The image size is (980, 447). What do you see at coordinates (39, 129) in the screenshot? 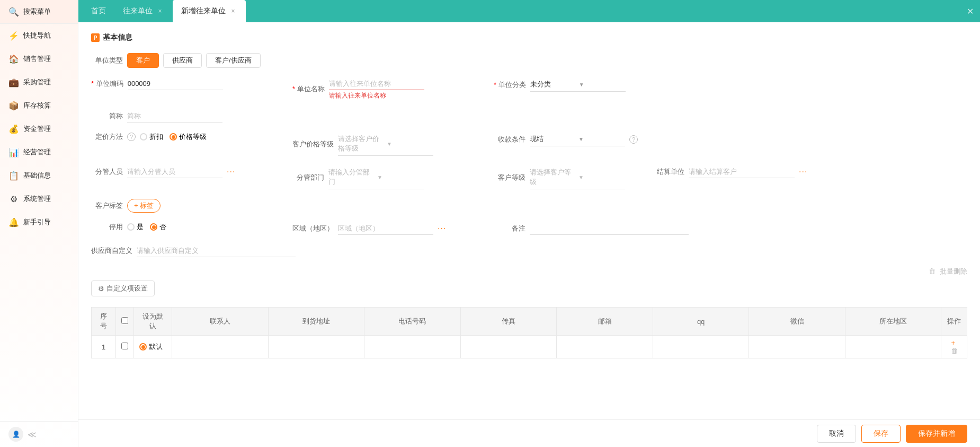
I see `sidebar-item-finance: 💰 资金管理` at bounding box center [39, 129].